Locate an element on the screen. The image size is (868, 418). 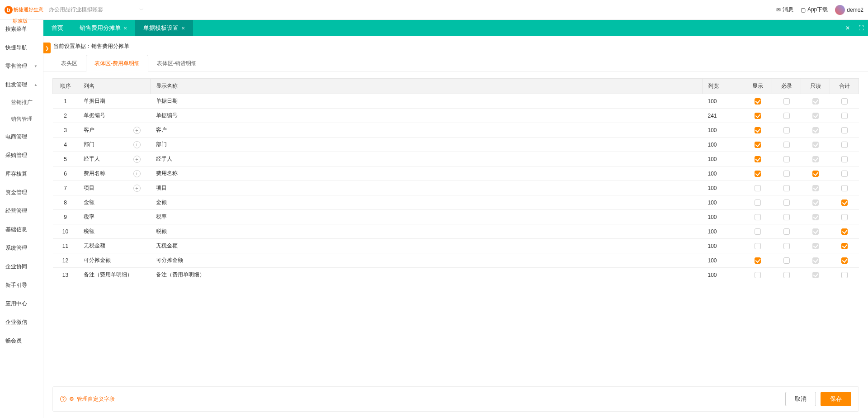
sidebar-item-13: 应用中心 is located at coordinates (22, 304).